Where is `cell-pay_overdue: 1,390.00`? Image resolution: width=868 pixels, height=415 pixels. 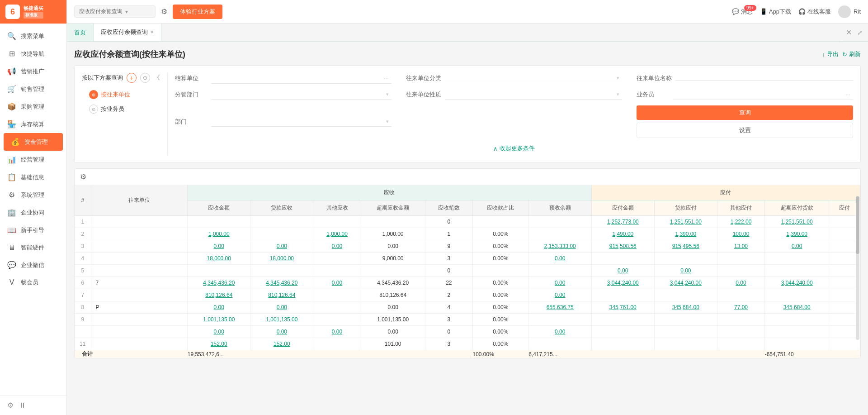
cell-pay_overdue: 1,390.00 is located at coordinates (797, 234).